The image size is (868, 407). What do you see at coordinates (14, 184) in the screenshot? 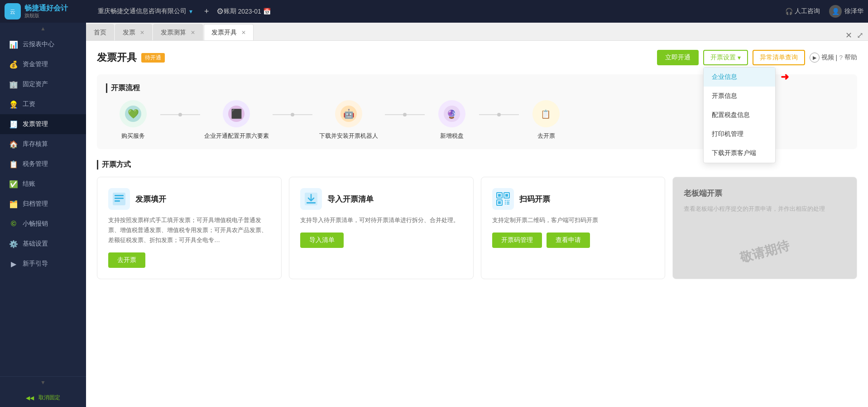
I see `jiezhang-icon: ✅` at bounding box center [14, 184].